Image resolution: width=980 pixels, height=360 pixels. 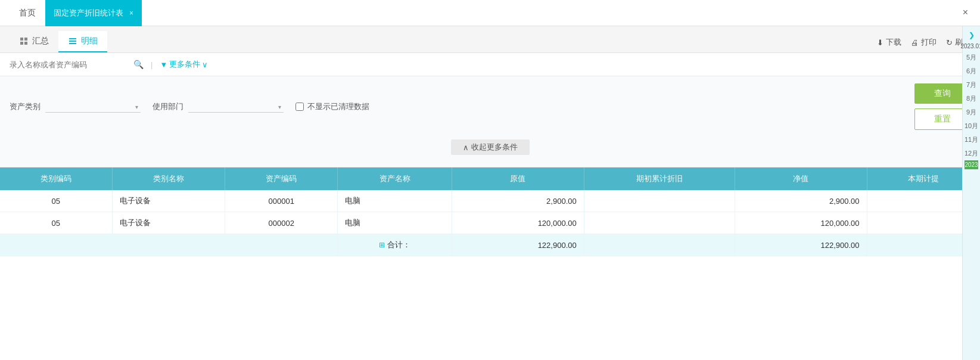 I want to click on col-category-code: 类别编码, so click(x=56, y=179).